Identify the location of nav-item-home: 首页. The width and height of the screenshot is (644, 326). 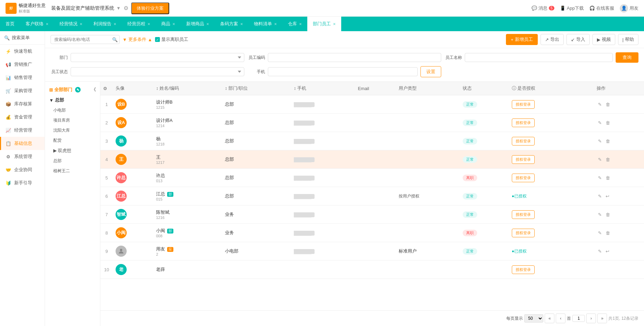
(10, 24).